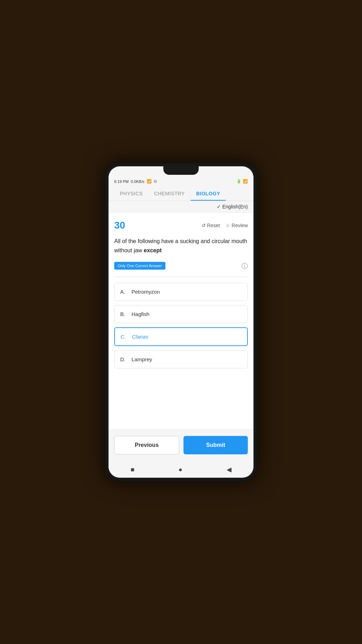 The image size is (362, 644). What do you see at coordinates (181, 246) in the screenshot?
I see `question-text-part1: All of the following have a sucking and …` at bounding box center [181, 246].